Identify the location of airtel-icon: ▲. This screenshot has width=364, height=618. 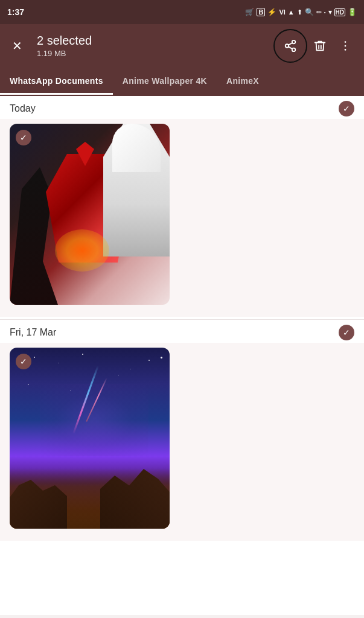
(291, 12).